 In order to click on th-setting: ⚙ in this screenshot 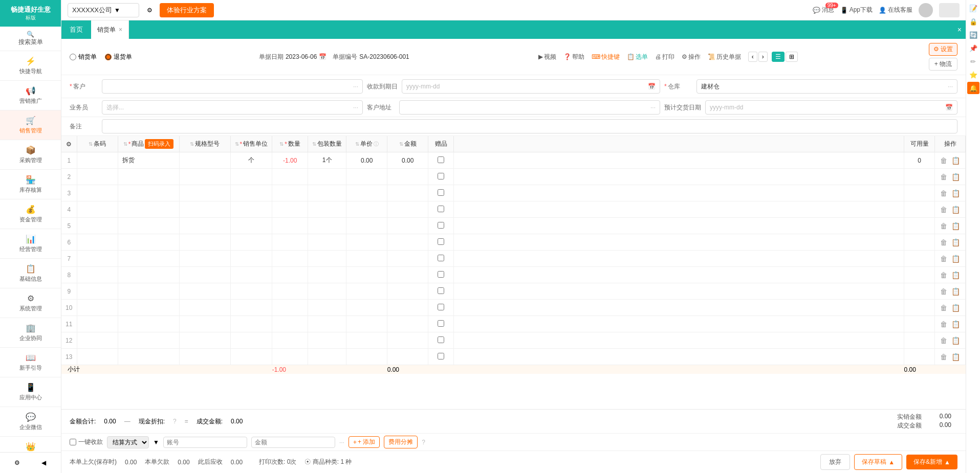, I will do `click(69, 144)`.